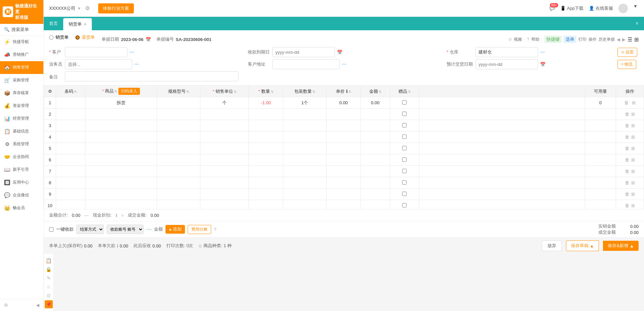  Describe the element at coordinates (306, 64) in the screenshot. I see `customer-address-input` at that location.